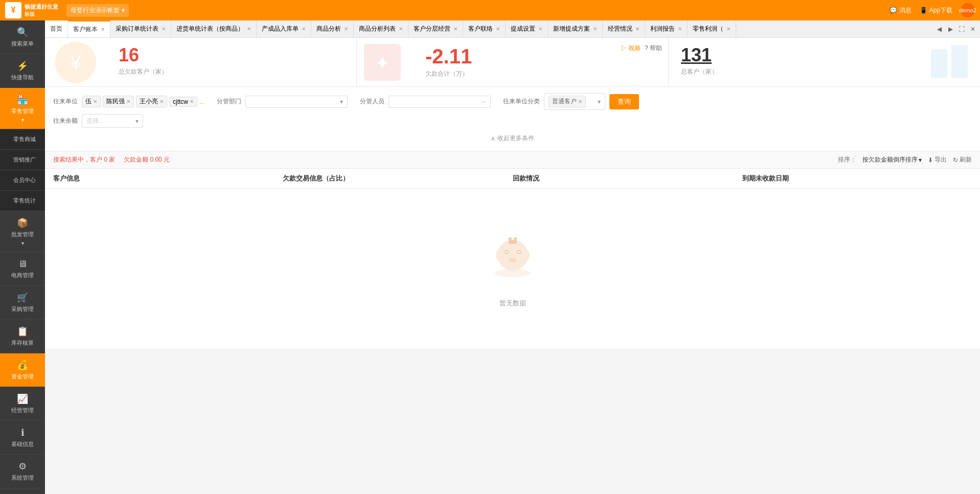 This screenshot has height=494, width=980. I want to click on tab-product-analysis: 商品分析 ✕, so click(332, 29).